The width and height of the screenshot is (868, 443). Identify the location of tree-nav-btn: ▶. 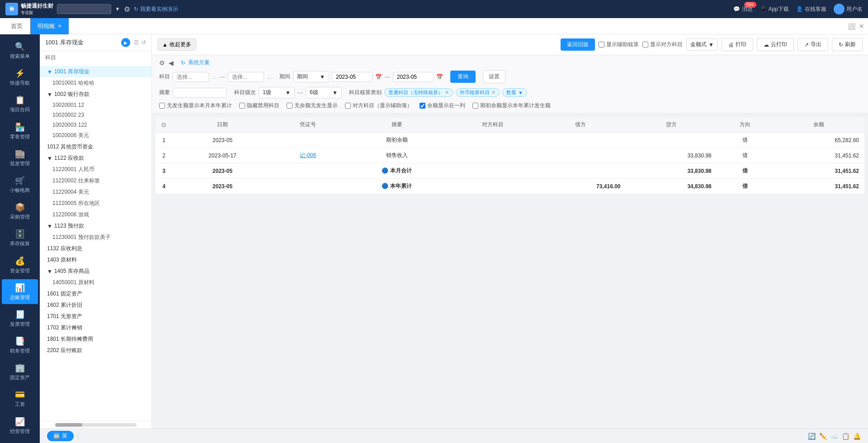
(126, 43).